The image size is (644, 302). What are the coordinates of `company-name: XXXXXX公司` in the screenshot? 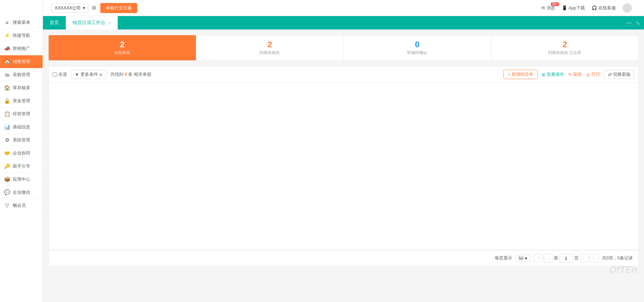 It's located at (68, 8).